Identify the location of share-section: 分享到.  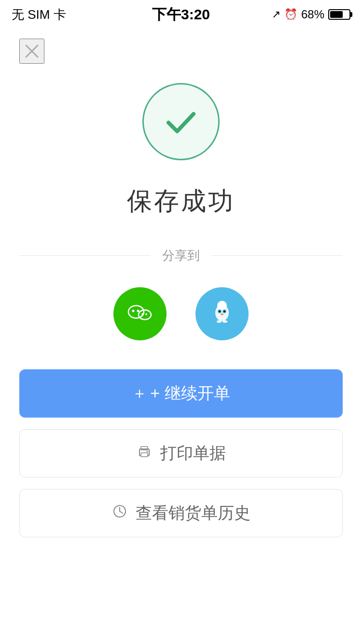
(181, 294).